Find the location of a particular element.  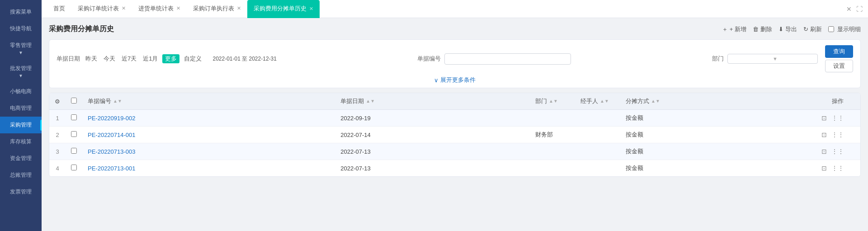

tab-purchase-exec: 采购订单执行表 ✕ is located at coordinates (217, 9).